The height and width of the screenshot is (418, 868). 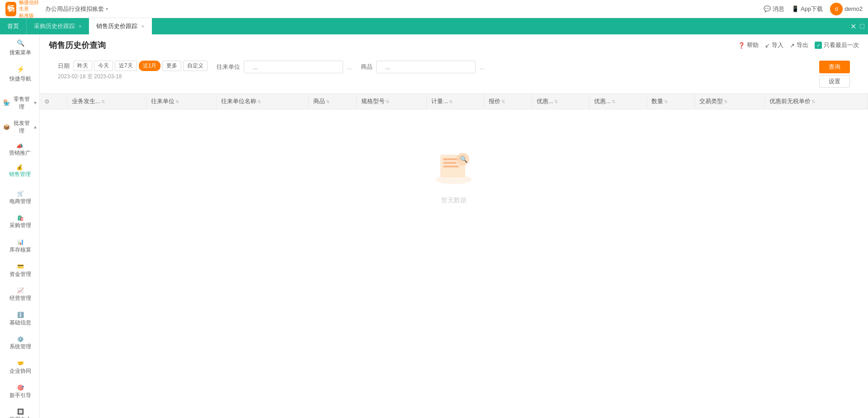 I want to click on sort-icon-partner-code: ⇅, so click(x=177, y=101).